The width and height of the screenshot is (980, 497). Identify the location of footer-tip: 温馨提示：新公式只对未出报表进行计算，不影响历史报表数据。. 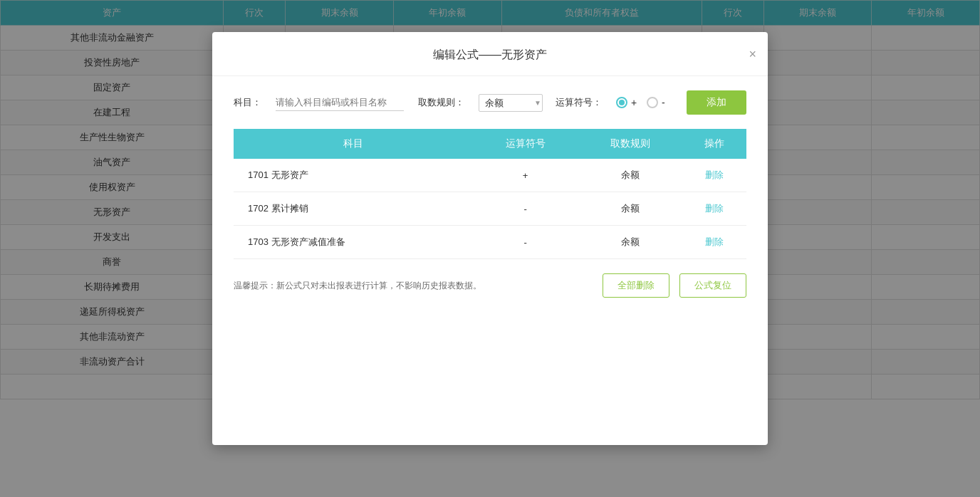
(358, 286).